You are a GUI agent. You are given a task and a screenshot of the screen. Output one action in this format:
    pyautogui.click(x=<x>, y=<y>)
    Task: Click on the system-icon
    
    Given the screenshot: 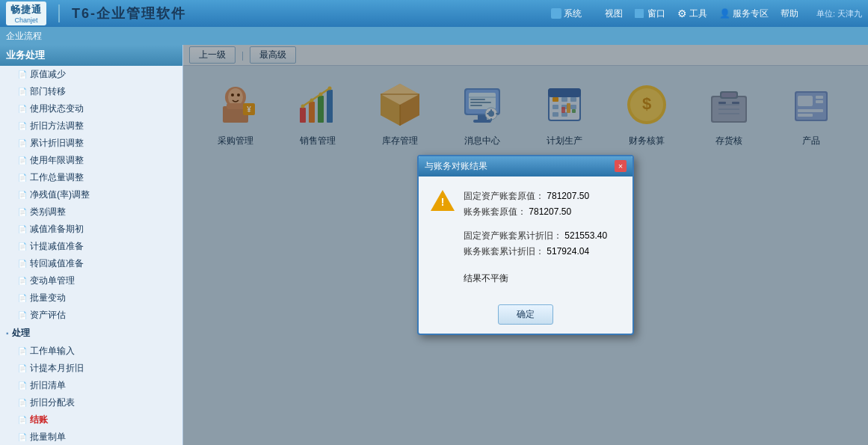 What is the action you would take?
    pyautogui.click(x=556, y=13)
    